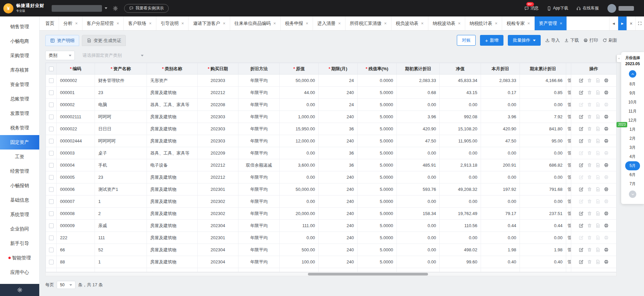  I want to click on messages-button: 99+ 消息, so click(531, 8).